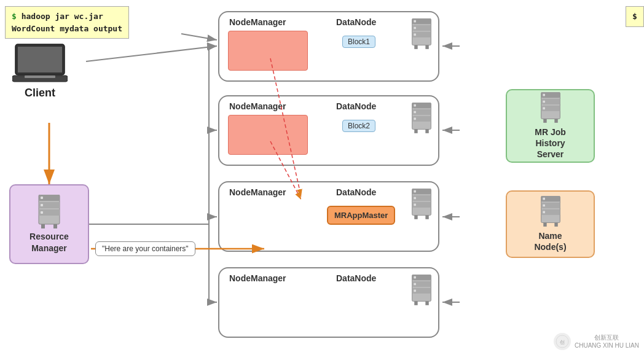 Image resolution: width=644 pixels, height=355 pixels. Describe the element at coordinates (551, 224) in the screenshot. I see `namenode-box: NameNode(s)` at that location.